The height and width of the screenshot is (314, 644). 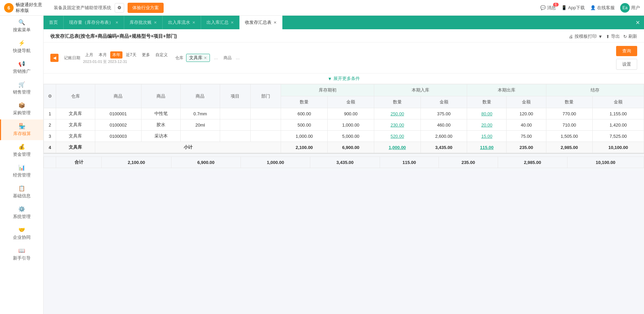 What do you see at coordinates (261, 22) in the screenshot?
I see `tab-recv-summary: 收发存汇总表 ✕` at bounding box center [261, 22].